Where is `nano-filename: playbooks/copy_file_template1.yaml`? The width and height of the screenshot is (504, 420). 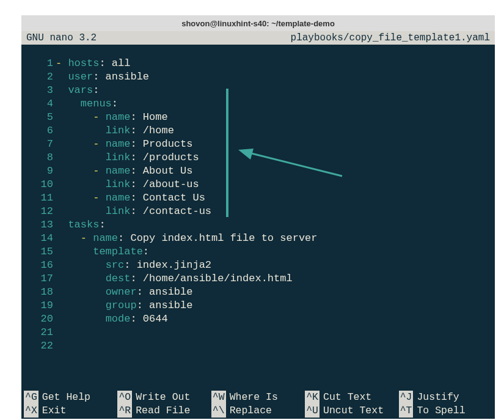
nano-filename: playbooks/copy_file_template1.yaml is located at coordinates (390, 38).